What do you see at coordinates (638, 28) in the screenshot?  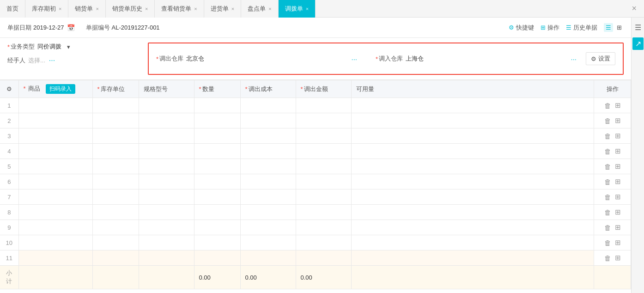 I see `side-doc-icon: ☰` at bounding box center [638, 28].